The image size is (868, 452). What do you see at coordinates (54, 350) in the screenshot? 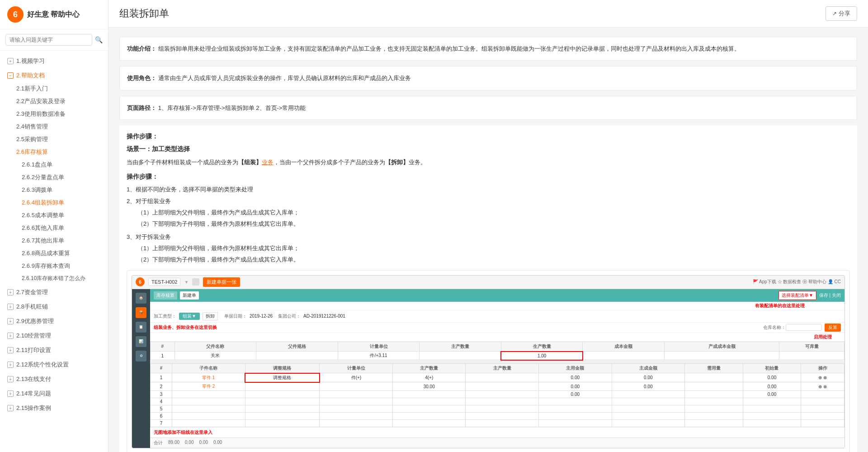
I see `sidebar-item-print: + 2.11打印设置` at bounding box center [54, 350].